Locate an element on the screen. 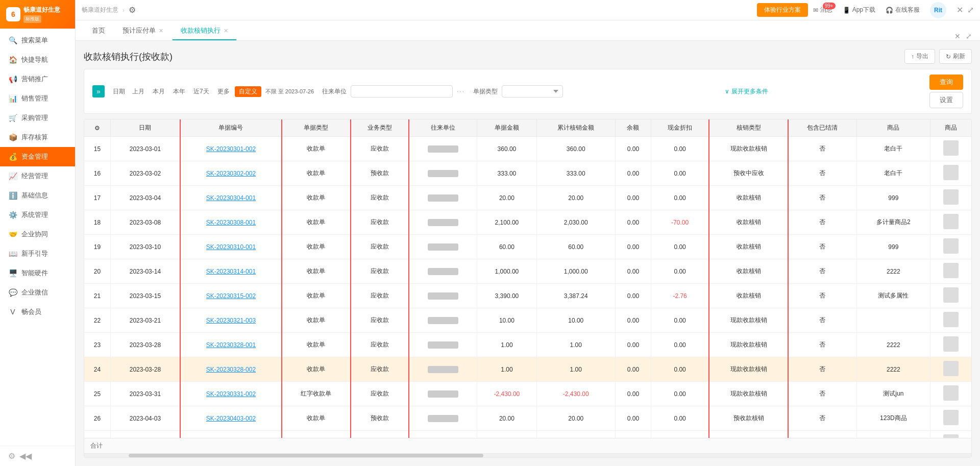  tab-prepay: 预计应付单✕ is located at coordinates (143, 31).